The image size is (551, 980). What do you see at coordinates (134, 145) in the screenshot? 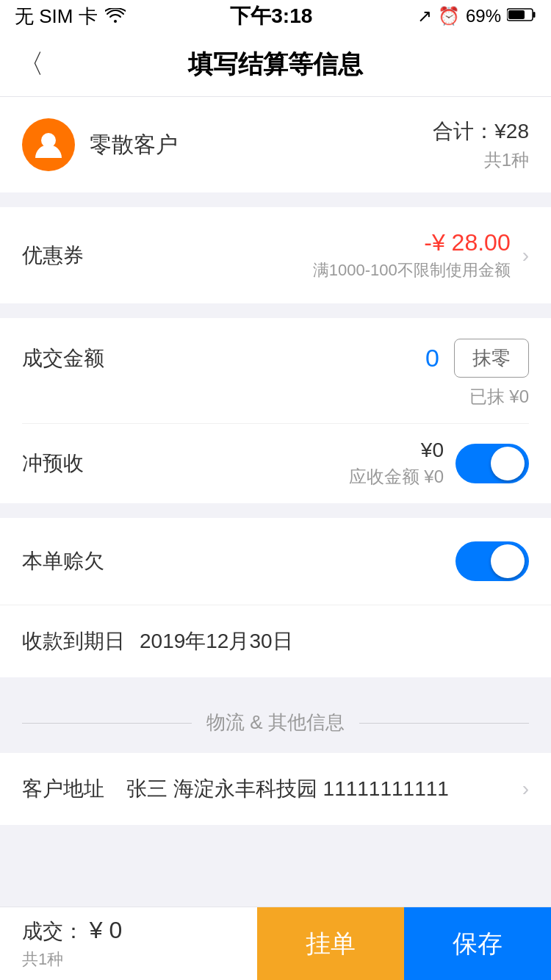
I see `customer-name: 零散客户` at bounding box center [134, 145].